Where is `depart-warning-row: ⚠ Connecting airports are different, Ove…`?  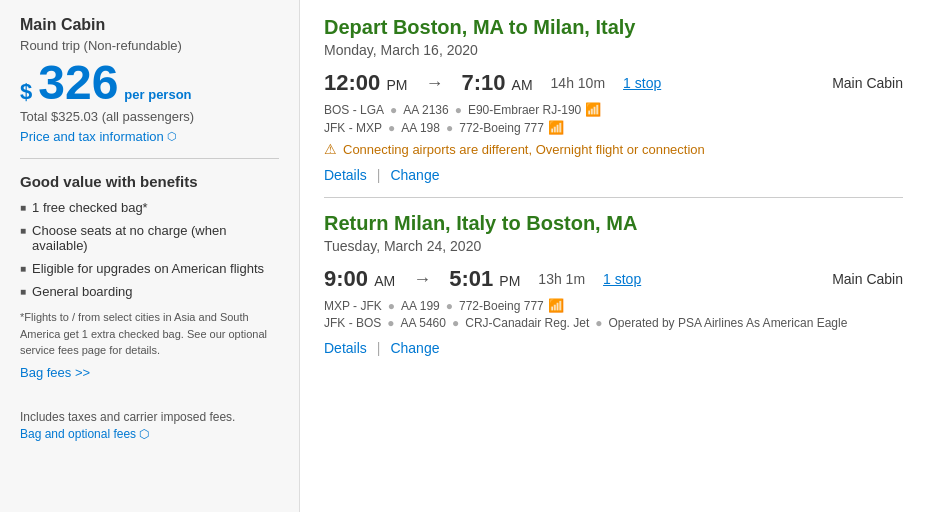 depart-warning-row: ⚠ Connecting airports are different, Ove… is located at coordinates (614, 149).